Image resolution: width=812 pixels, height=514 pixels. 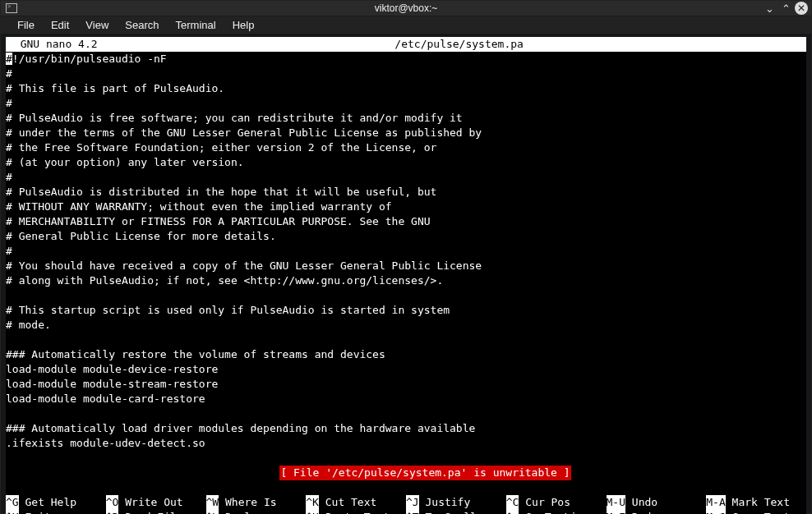 What do you see at coordinates (348, 503) in the screenshot?
I see `shortcut-label: Cut Text` at bounding box center [348, 503].